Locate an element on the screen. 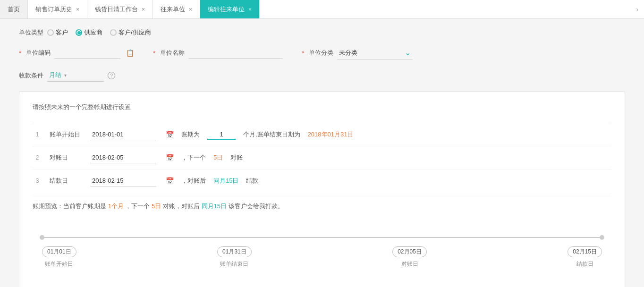 This screenshot has height=287, width=644. radio-supplier-circle is located at coordinates (79, 33).